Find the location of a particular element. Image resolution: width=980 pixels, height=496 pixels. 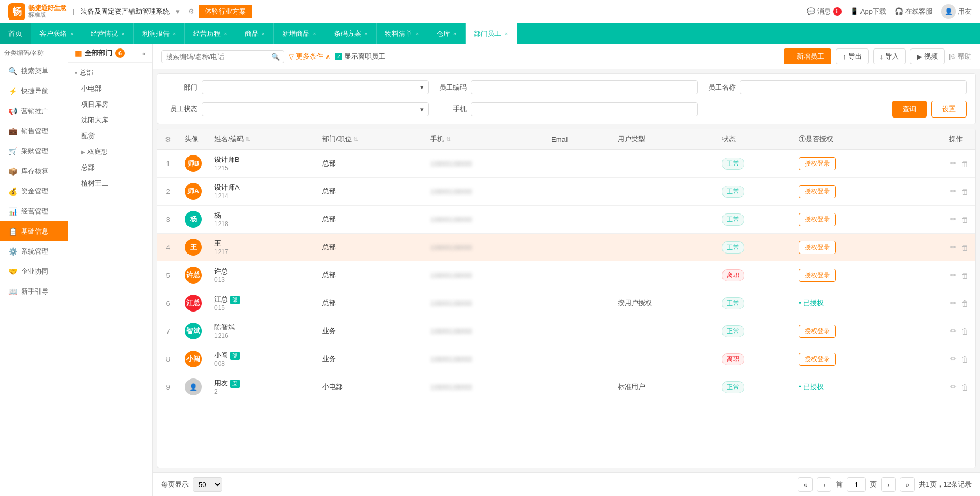

first-page-btn: « is located at coordinates (805, 484).